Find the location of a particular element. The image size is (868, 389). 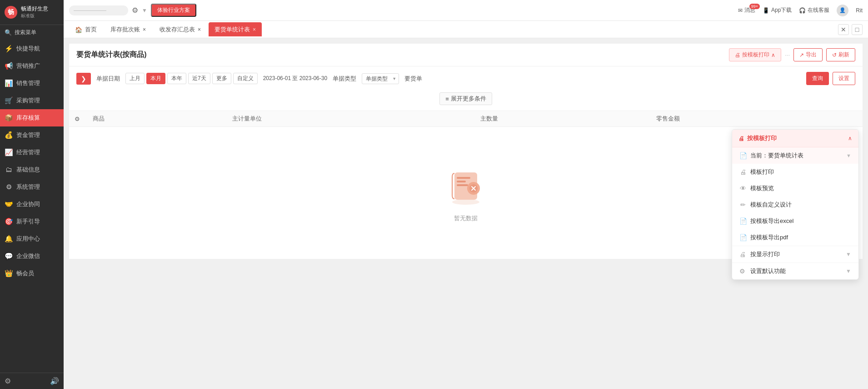

tab-batch-accounts: 库存批次账 × is located at coordinates (128, 29).